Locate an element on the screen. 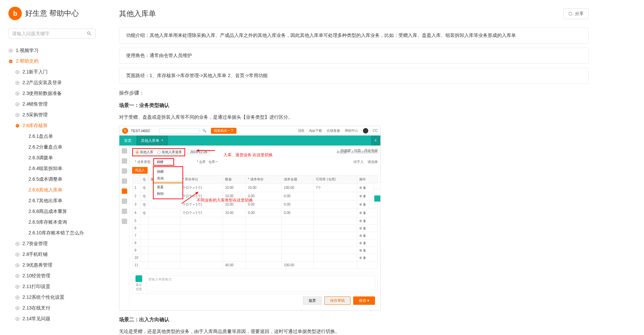  ss-tool-history: 历史单据 is located at coordinates (371, 151).